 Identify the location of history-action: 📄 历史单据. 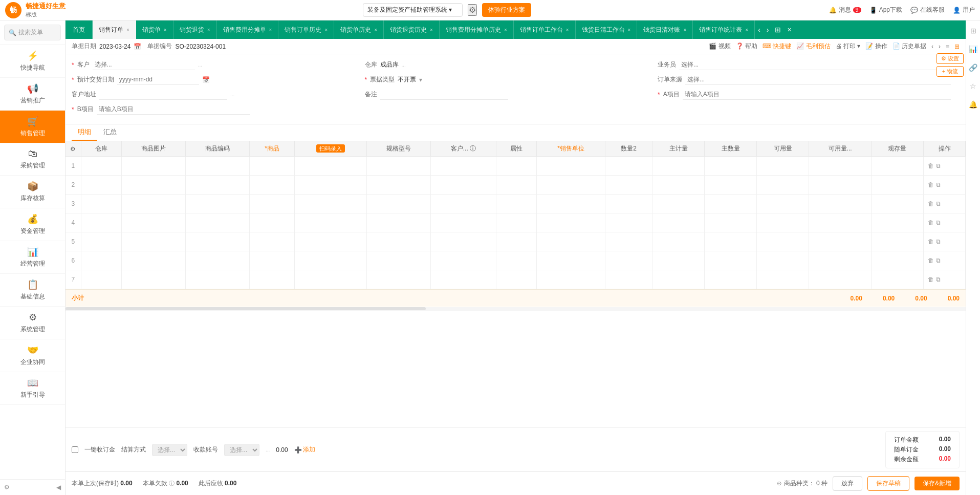
(909, 46).